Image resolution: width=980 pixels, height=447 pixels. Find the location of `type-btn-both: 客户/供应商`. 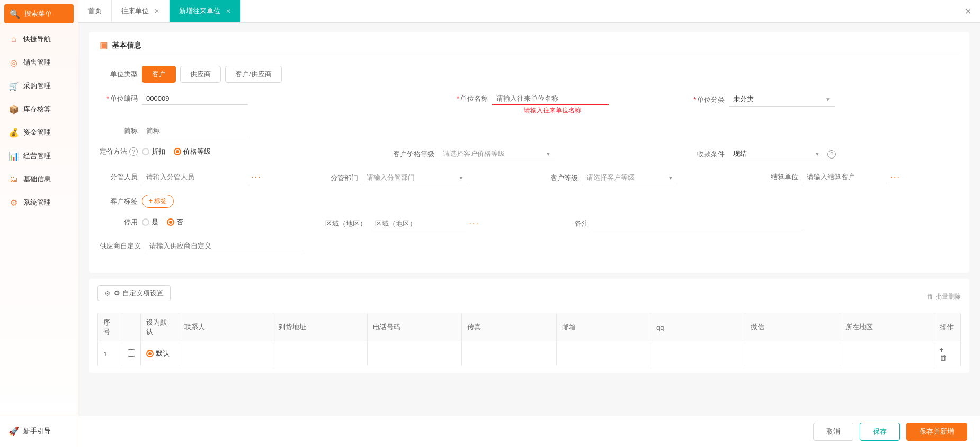

type-btn-both: 客户/供应商 is located at coordinates (253, 74).